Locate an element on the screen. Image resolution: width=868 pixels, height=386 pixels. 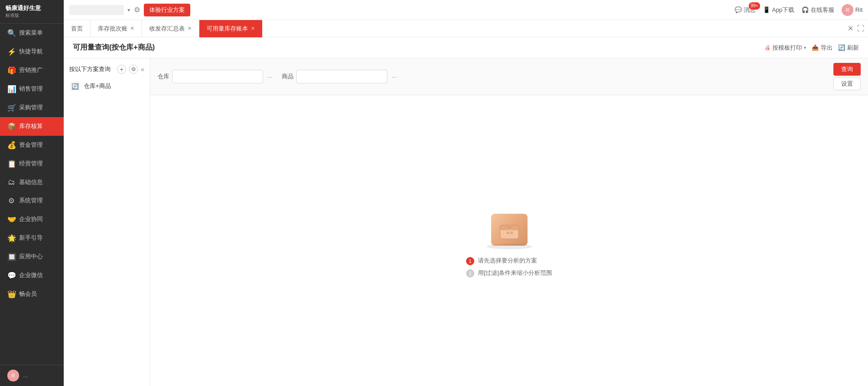
sidebar-item-marketing: 🎁 营销推广 is located at coordinates (32, 70).